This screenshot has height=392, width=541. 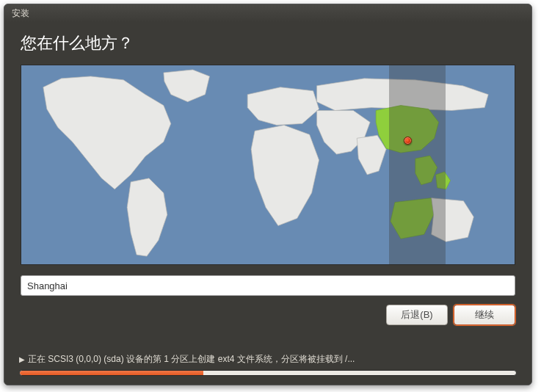 What do you see at coordinates (268, 367) in the screenshot?
I see `install-status: ▶ 正在 SCSI3 (0,0,0) (sda) 设备的第 1 分区上创建 ex…` at bounding box center [268, 367].